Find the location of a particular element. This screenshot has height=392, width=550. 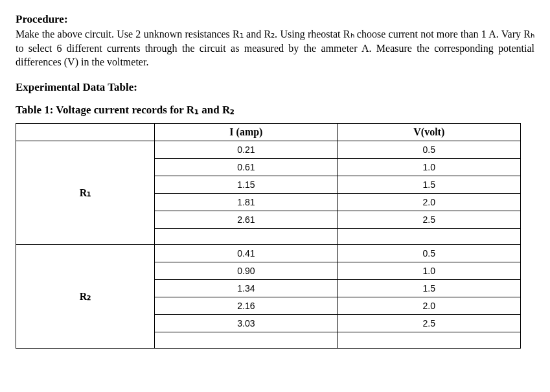

table-title: Table 1: Voltage current records for R₁ … is located at coordinates (275, 110).